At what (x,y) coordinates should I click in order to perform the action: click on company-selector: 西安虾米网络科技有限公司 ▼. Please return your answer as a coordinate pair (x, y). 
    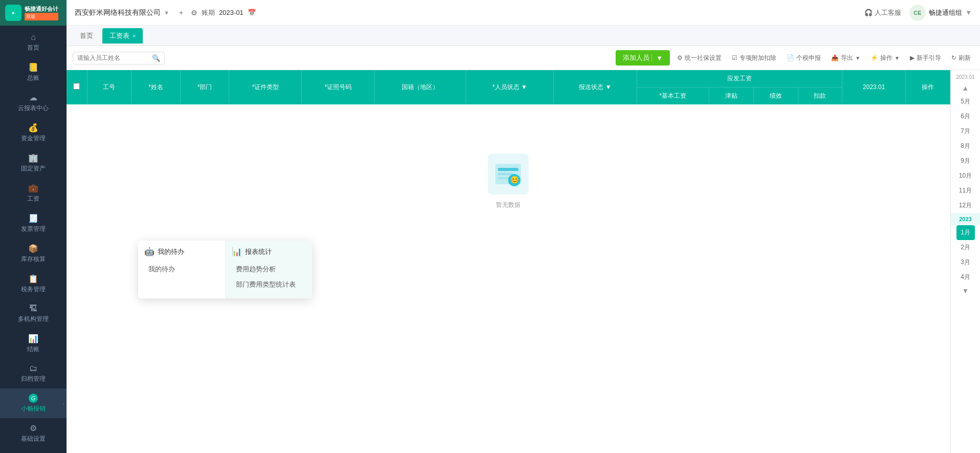
    Looking at the image, I should click on (122, 13).